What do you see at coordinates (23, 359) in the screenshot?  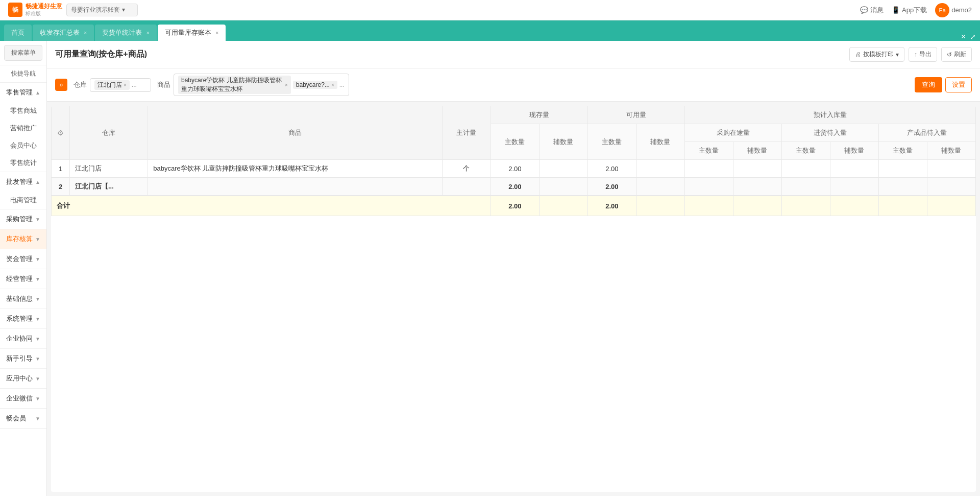 I see `sidebar-header-newbie: 新手引导 ▼` at bounding box center [23, 359].